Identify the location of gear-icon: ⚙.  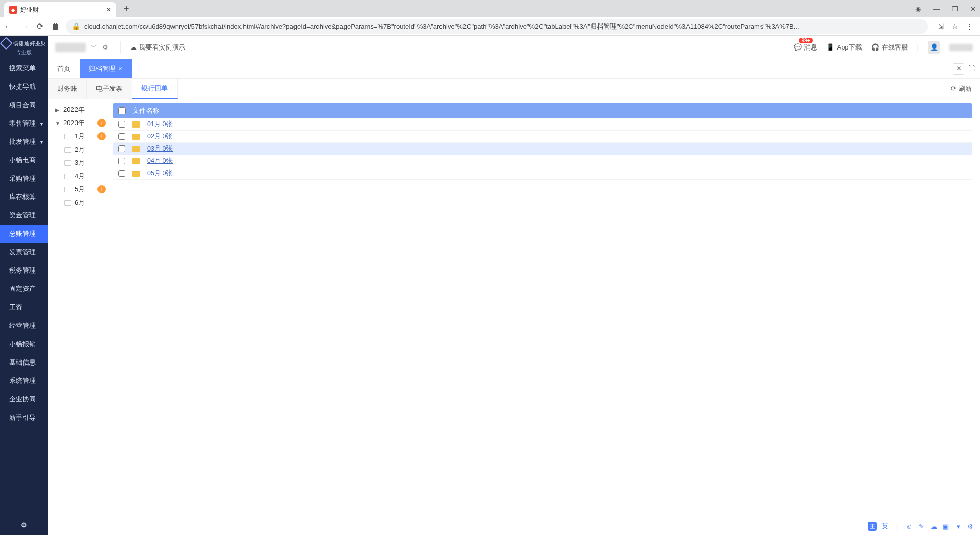
(105, 47).